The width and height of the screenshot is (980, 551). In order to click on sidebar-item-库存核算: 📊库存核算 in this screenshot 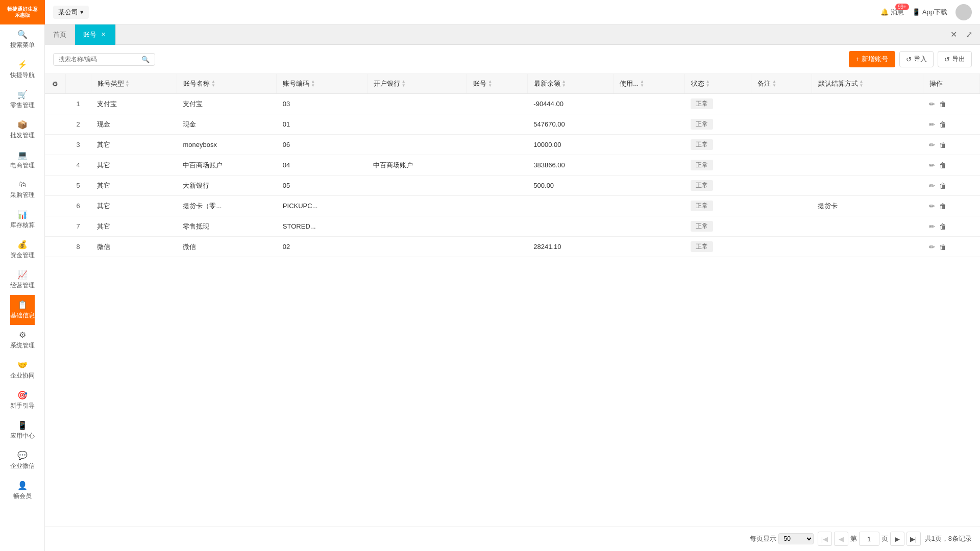, I will do `click(22, 219)`.